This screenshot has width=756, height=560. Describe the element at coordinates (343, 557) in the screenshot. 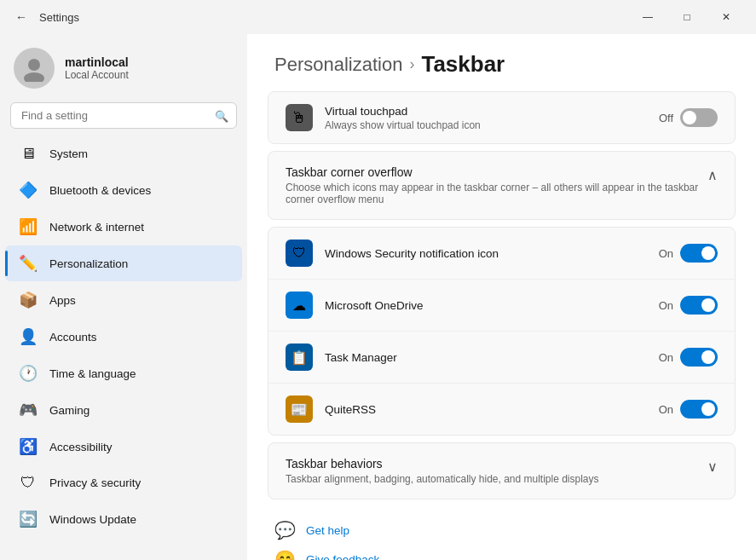

I see `give-feedback-label: Give feedback` at that location.